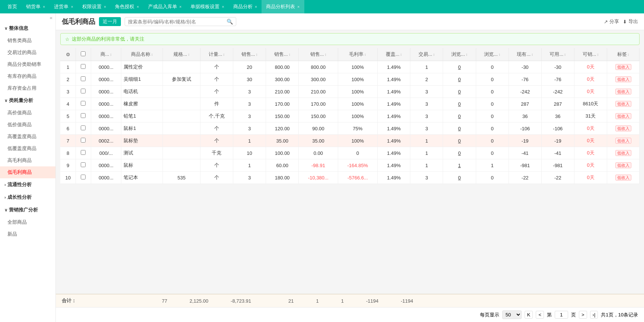  What do you see at coordinates (106, 54) in the screenshot?
I see `col-code: 商...↕` at bounding box center [106, 54].